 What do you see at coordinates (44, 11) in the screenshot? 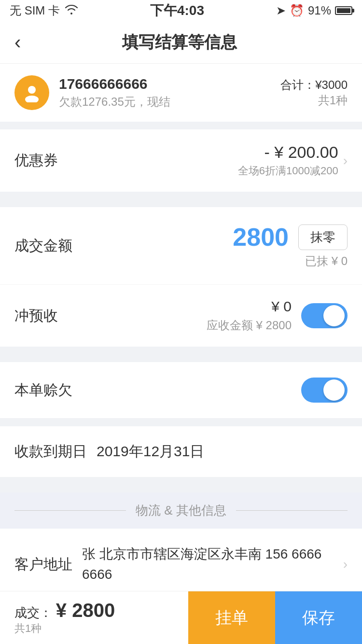
I see `status-left: 无 SIM 卡` at bounding box center [44, 11].